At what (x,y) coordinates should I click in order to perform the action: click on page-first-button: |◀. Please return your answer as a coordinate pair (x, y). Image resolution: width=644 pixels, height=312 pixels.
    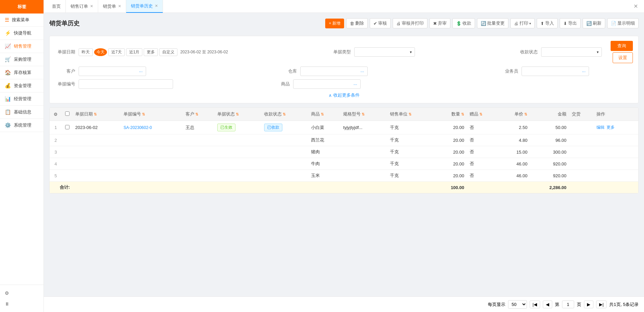
    Looking at the image, I should click on (535, 305).